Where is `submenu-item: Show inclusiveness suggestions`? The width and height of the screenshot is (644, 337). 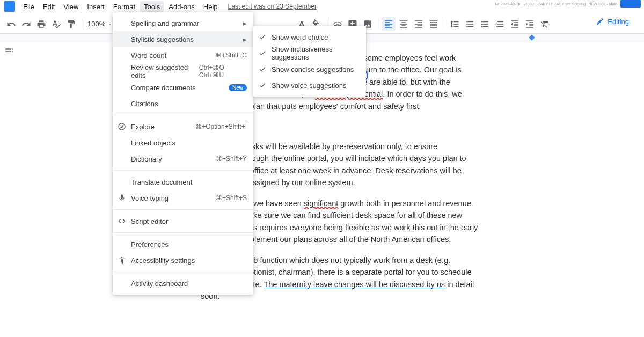
submenu-item: Show inclusiveness suggestions is located at coordinates (310, 53).